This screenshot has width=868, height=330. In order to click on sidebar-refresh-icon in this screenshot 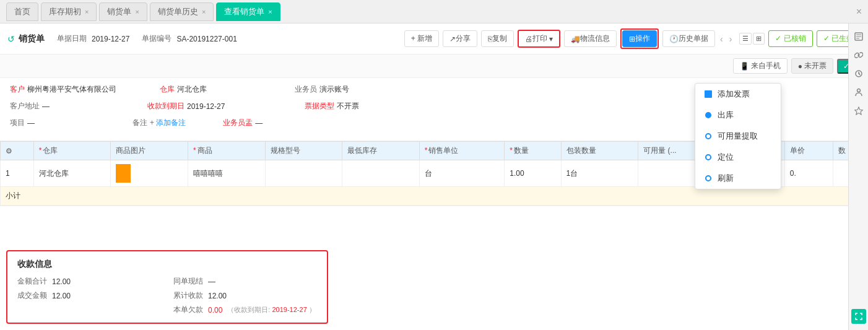, I will do `click(859, 74)`.